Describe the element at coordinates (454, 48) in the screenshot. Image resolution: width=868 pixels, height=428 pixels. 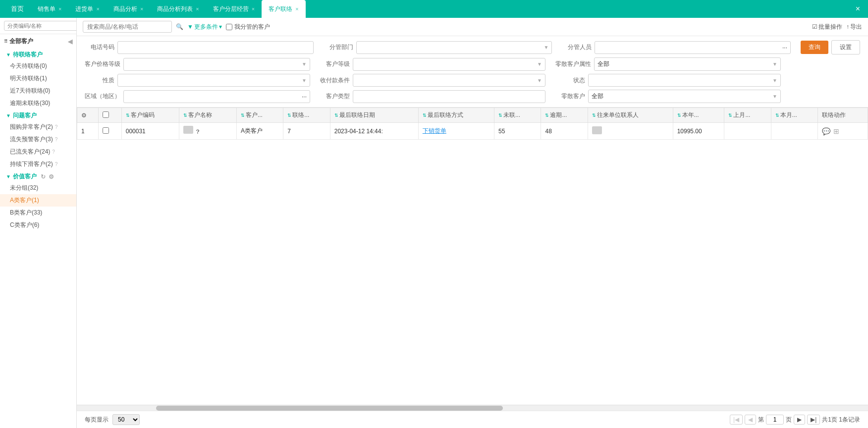
I see `dept-select: ▼` at that location.